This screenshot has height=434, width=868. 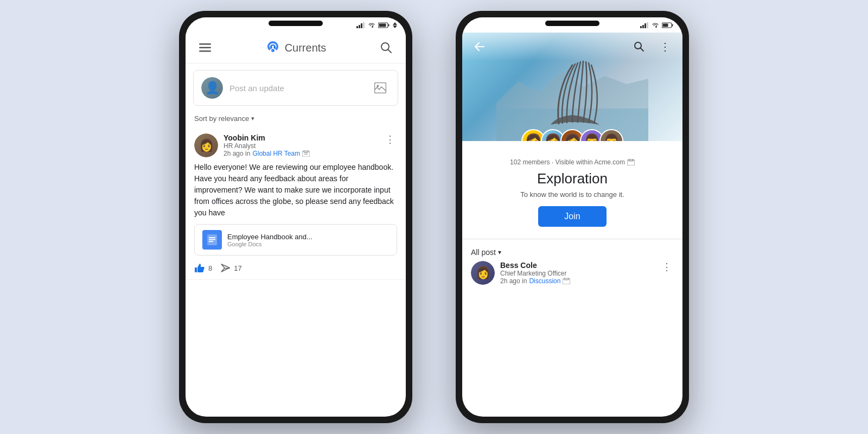 I want to click on attachment-card: Employee Handbook and... Google Docs, so click(x=296, y=240).